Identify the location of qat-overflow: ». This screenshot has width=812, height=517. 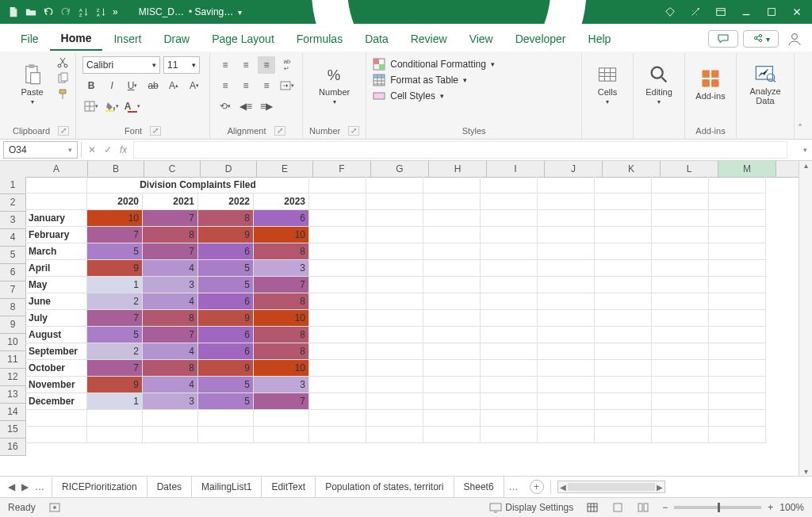
(116, 12).